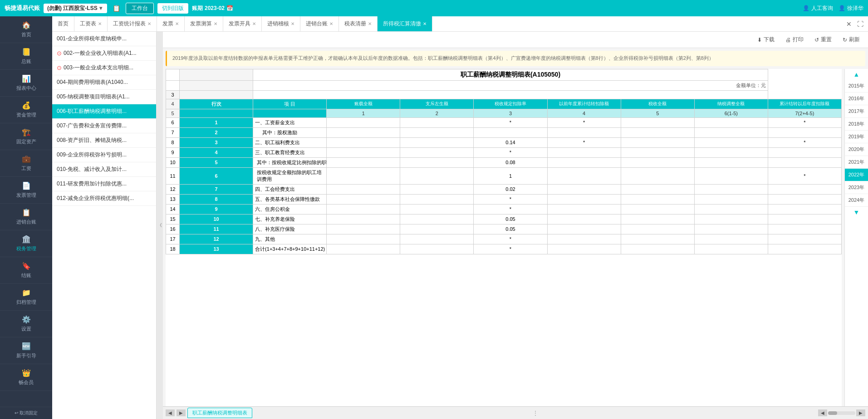 Image resolution: width=868 pixels, height=419 pixels. I want to click on sidebar-item-reports: 📊 报表中心, so click(26, 83).